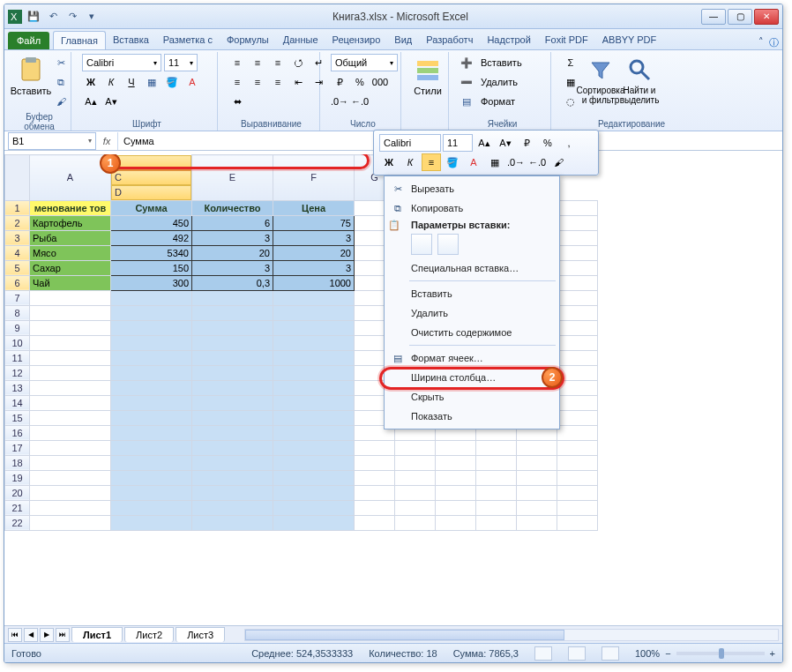 The height and width of the screenshot is (672, 792). I want to click on cell: 450, so click(152, 222).